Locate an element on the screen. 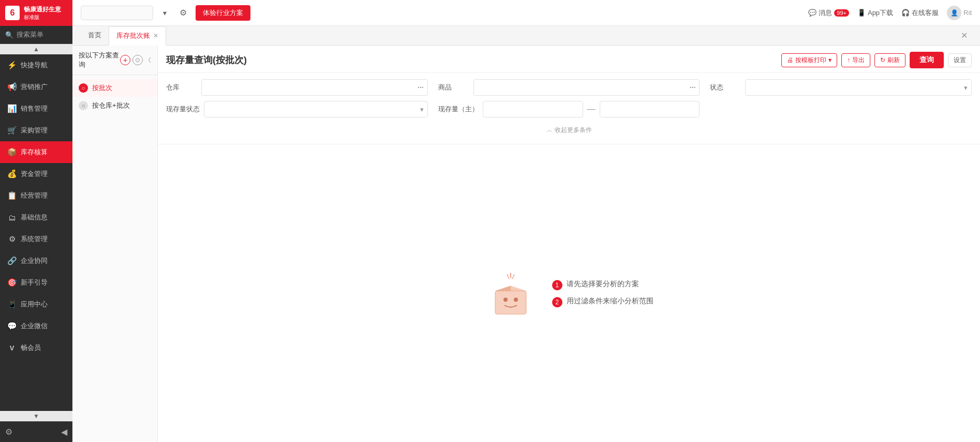 The height and width of the screenshot is (442, 980). tab-close-icon: ✕ is located at coordinates (156, 36).